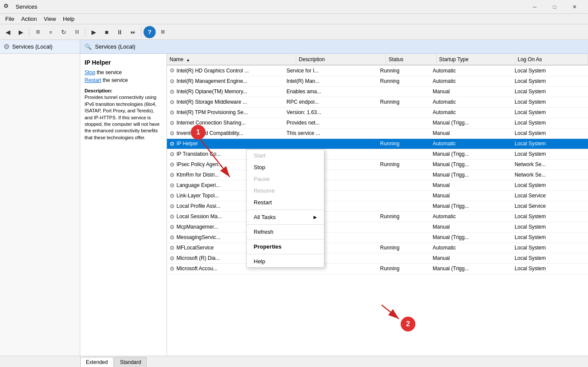  I want to click on menu-help: Help, so click(69, 19).